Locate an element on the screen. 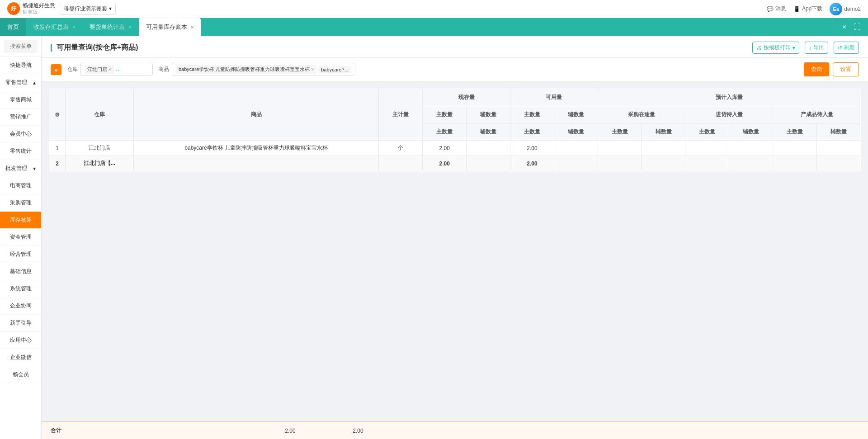 This screenshot has height=439, width=868. sidebar-item-enterprise-collab: 企业协同 is located at coordinates (21, 306).